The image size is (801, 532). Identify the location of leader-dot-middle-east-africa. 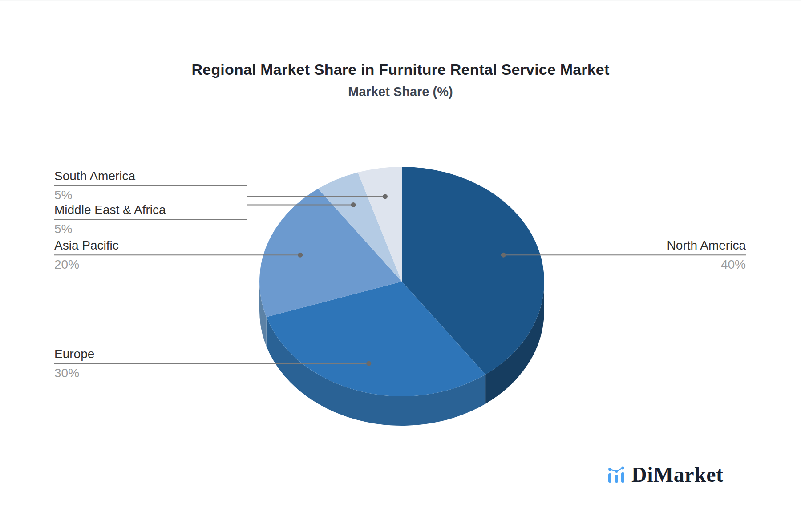
(353, 205).